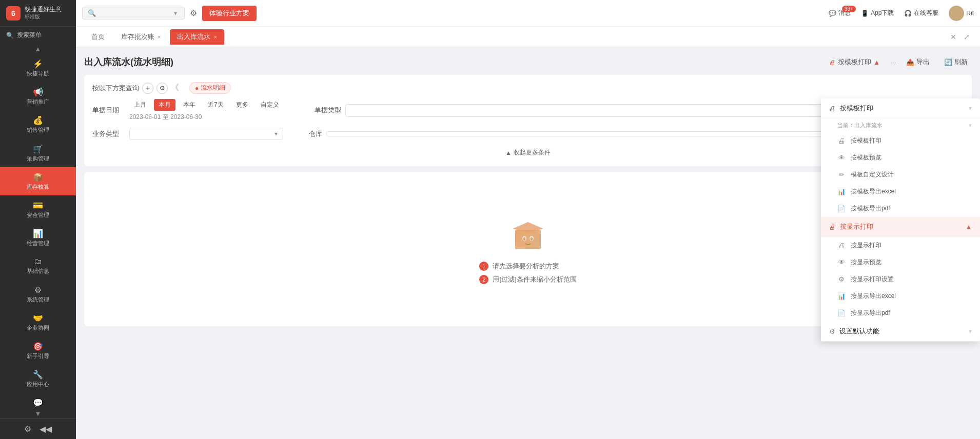  What do you see at coordinates (953, 37) in the screenshot?
I see `window-close-button: ✕` at bounding box center [953, 37].